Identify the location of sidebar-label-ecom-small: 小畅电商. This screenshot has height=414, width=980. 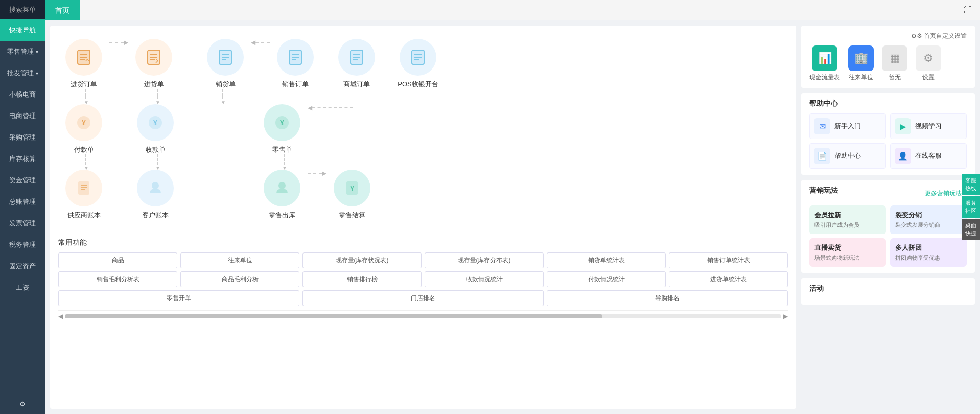
(22, 95).